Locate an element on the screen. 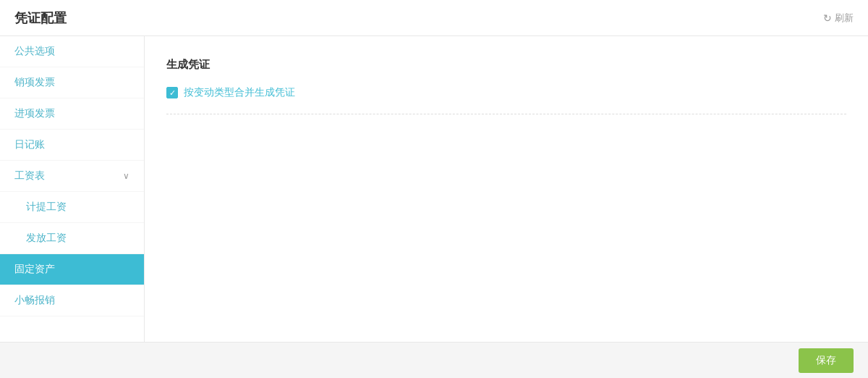 The width and height of the screenshot is (868, 378). sidebar-item-label: 日记账 is located at coordinates (30, 145).